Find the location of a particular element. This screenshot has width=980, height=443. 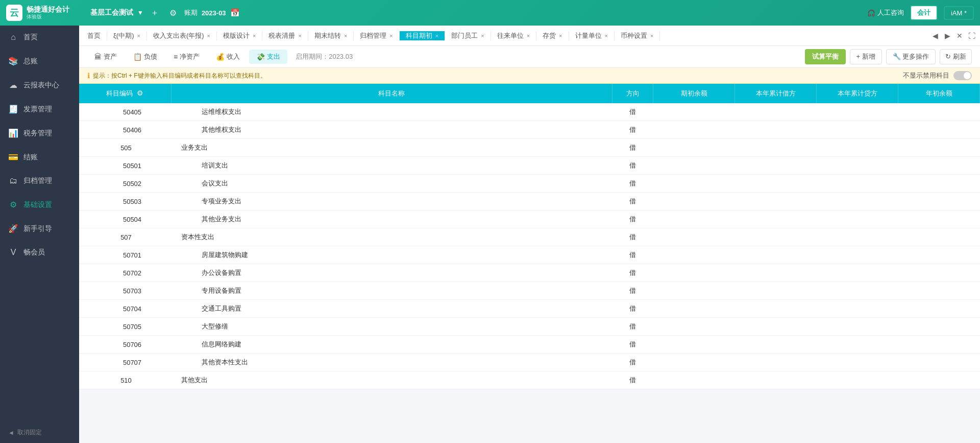

sidebar-item-基础设置: ⚙基础设置 is located at coordinates (40, 204).